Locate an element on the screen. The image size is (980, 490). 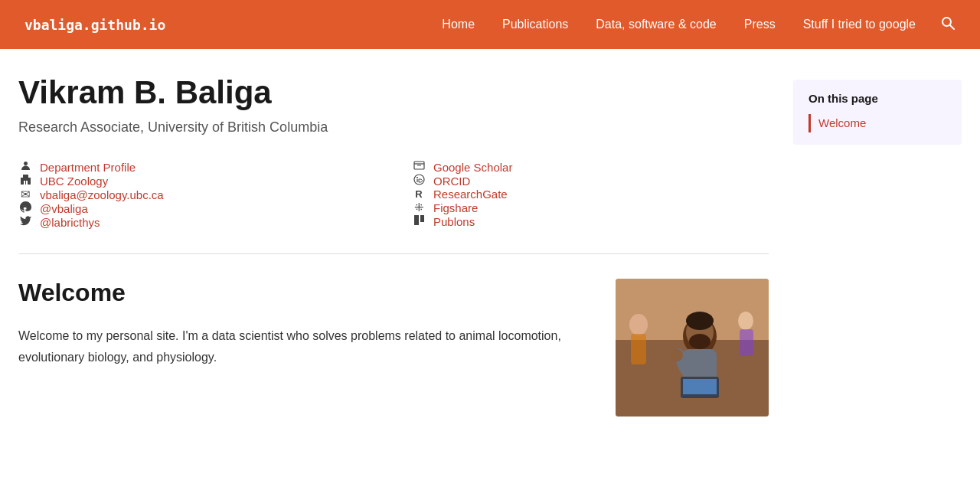
department-profile-link: Department Profile is located at coordinates (87, 167).